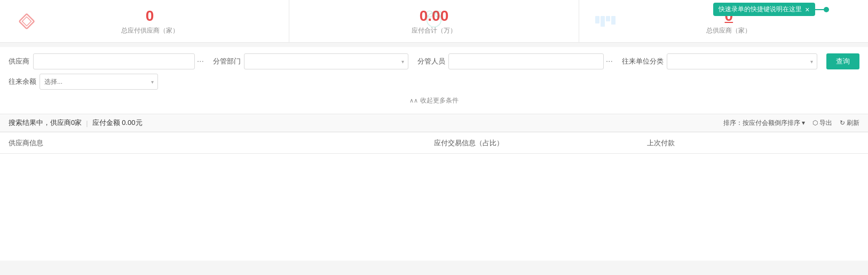 Image resolution: width=868 pixels, height=275 pixels. What do you see at coordinates (515, 61) in the screenshot?
I see `manager-filter: 分管人员 ···` at bounding box center [515, 61].